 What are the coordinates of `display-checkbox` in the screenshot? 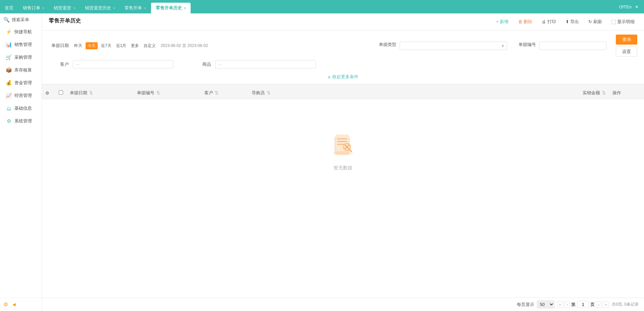 It's located at (613, 22).